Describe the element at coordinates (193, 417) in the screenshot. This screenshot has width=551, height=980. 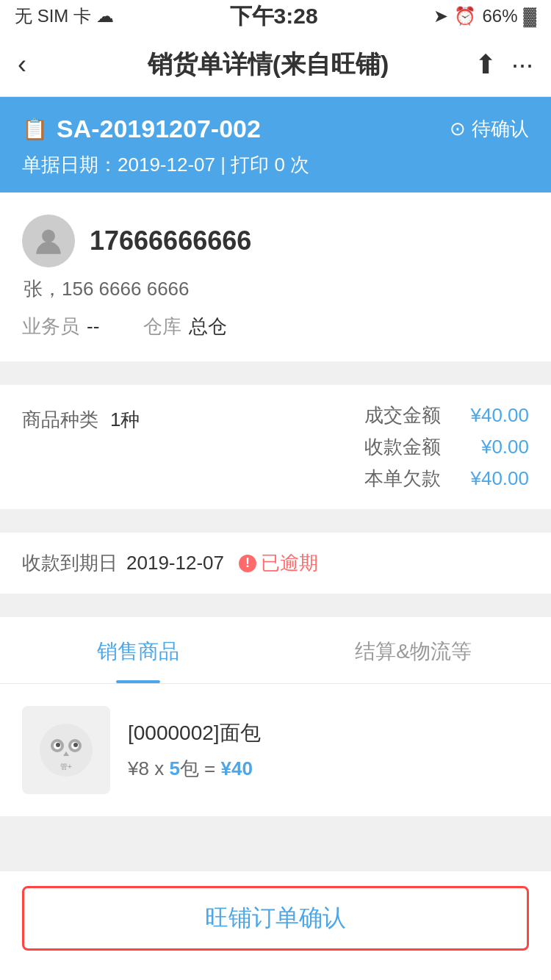
I see `category-section: 商品种类 1种` at that location.